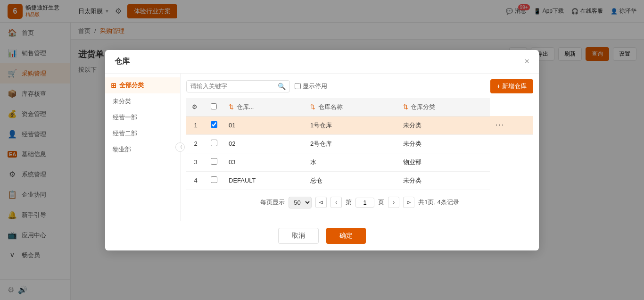 This screenshot has height=300, width=644. Describe the element at coordinates (264, 125) in the screenshot. I see `row-code: 01` at that location.